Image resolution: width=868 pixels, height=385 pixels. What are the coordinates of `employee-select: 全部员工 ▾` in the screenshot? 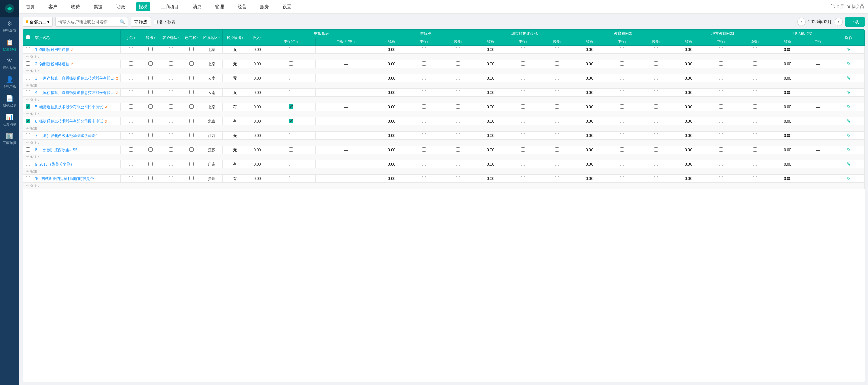 It's located at (38, 22).